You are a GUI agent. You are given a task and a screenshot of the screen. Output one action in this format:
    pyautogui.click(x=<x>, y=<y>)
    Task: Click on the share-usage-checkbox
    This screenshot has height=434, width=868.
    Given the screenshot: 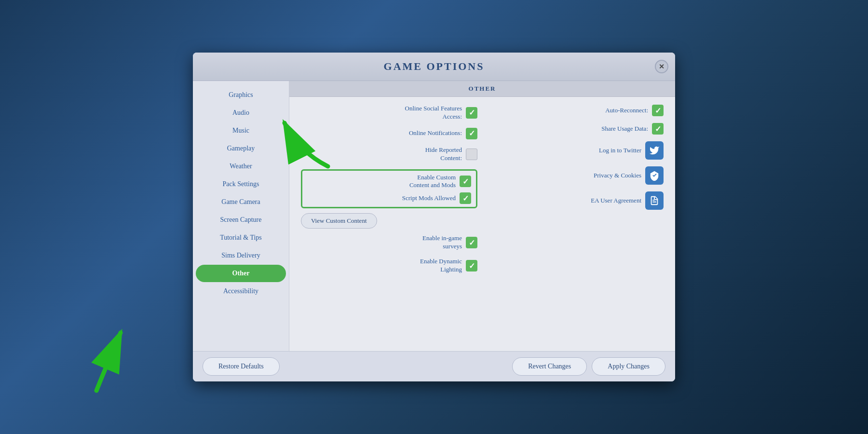 What is the action you would take?
    pyautogui.click(x=658, y=129)
    